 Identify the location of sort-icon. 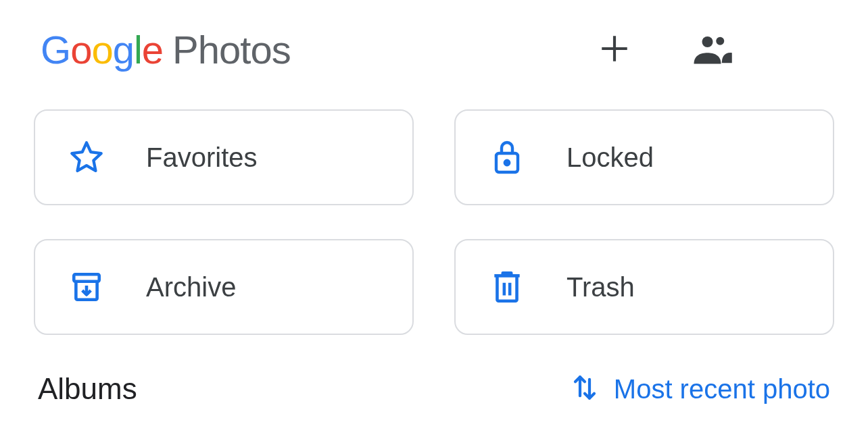
(585, 389).